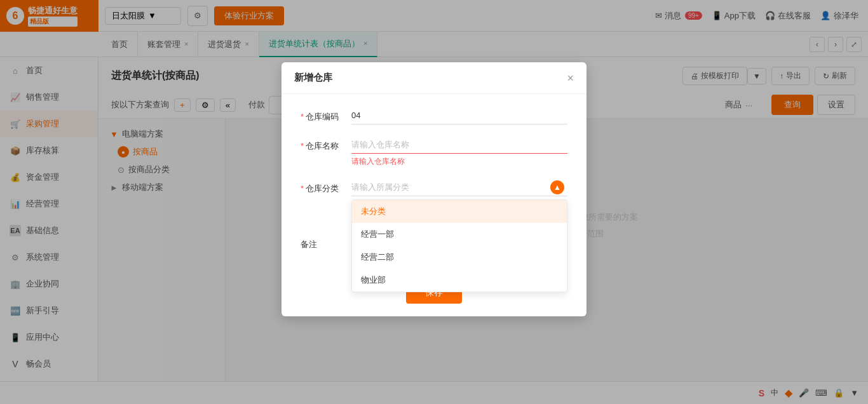 Image resolution: width=868 pixels, height=404 pixels. I want to click on dropdown-option-3: 物业部, so click(459, 280).